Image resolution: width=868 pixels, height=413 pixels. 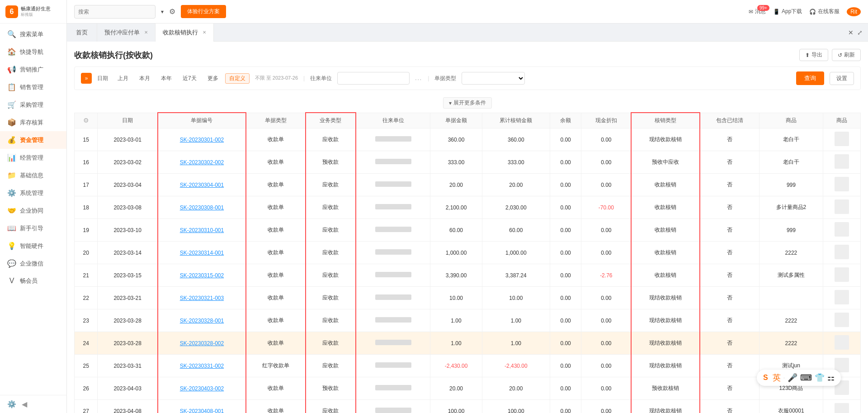 What do you see at coordinates (24, 404) in the screenshot?
I see `collapse-icon: ◀` at bounding box center [24, 404].